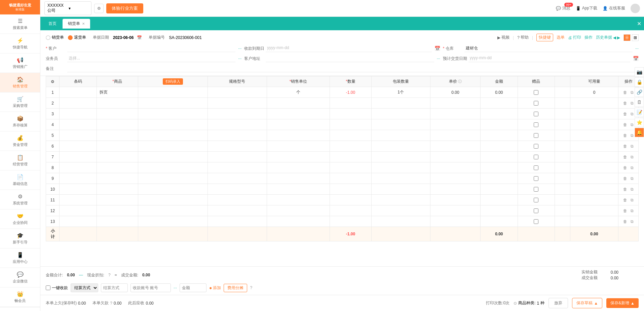  I want to click on cell-pkg-qty-0: 1个, so click(401, 92).